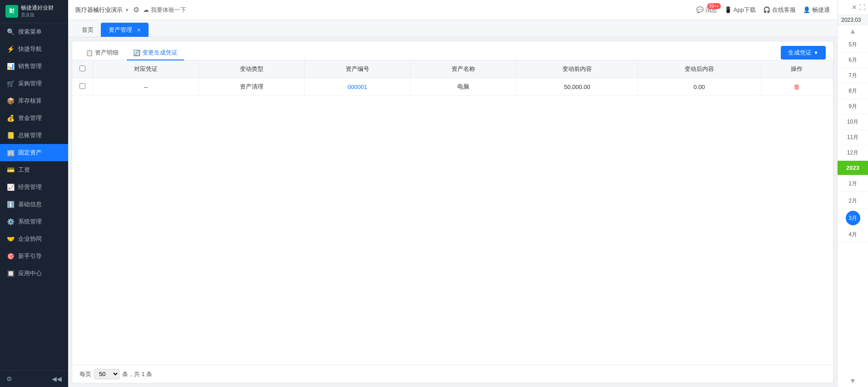  I want to click on row-after-content: 0.00, so click(699, 87).